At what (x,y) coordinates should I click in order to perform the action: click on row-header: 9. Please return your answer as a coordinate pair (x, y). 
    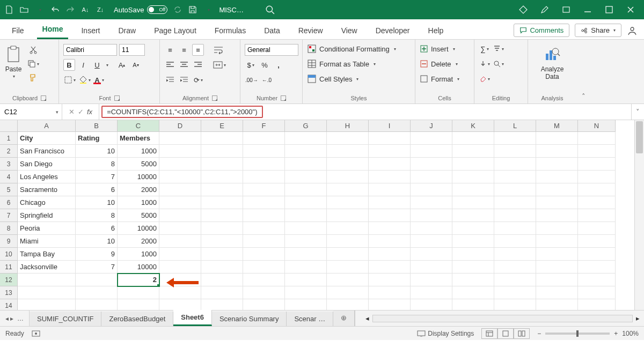
    Looking at the image, I should click on (9, 241).